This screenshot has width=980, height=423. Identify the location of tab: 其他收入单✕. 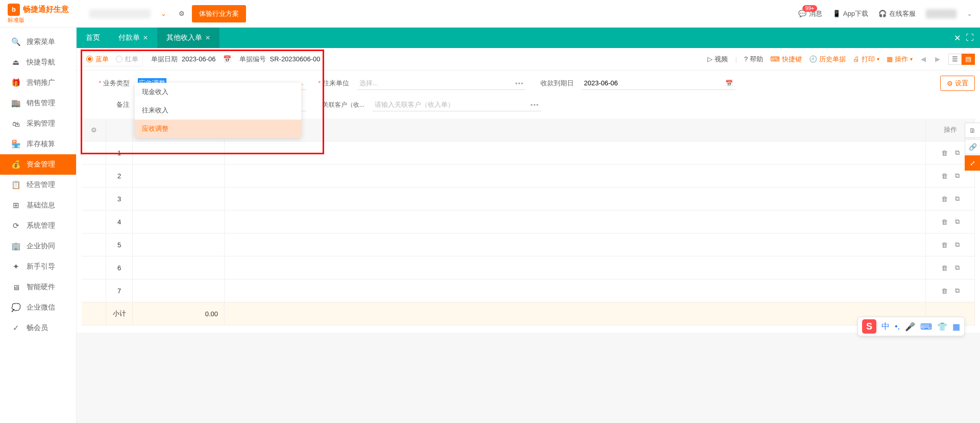
(188, 38).